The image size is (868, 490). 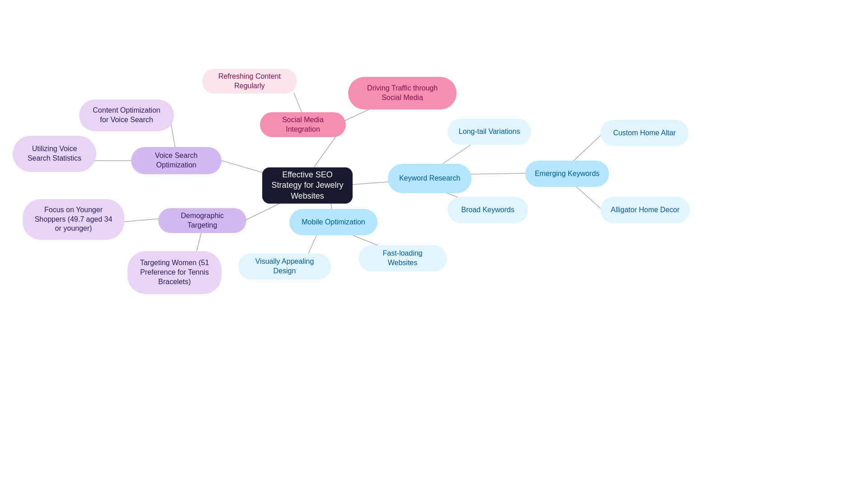 What do you see at coordinates (490, 132) in the screenshot?
I see `longtail-variations-label: Long-tail Variations` at bounding box center [490, 132].